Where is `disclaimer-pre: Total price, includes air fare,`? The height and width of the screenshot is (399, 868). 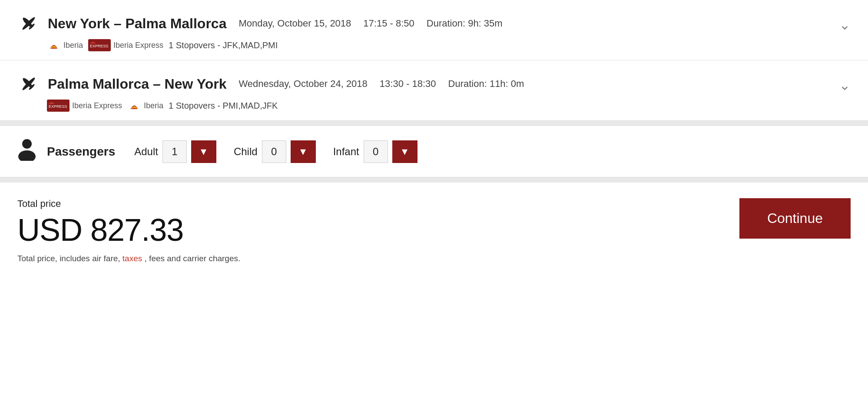
disclaimer-pre: Total price, includes air fare, is located at coordinates (69, 258).